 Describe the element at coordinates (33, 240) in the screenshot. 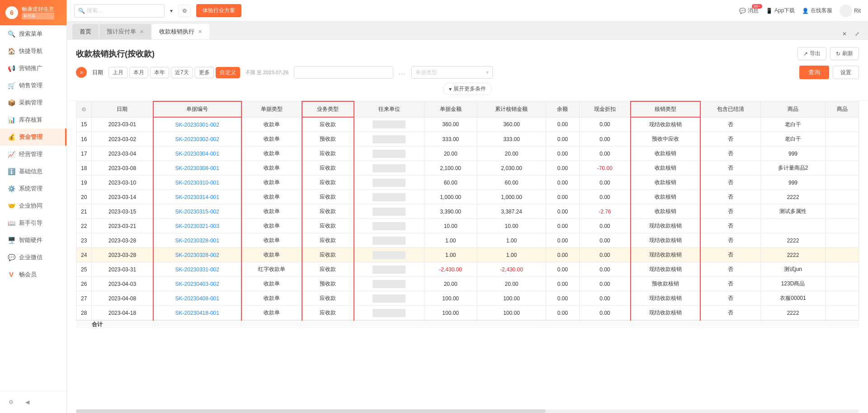

I see `sidebar-item-hardware: 🖥️ 智能硬件` at that location.